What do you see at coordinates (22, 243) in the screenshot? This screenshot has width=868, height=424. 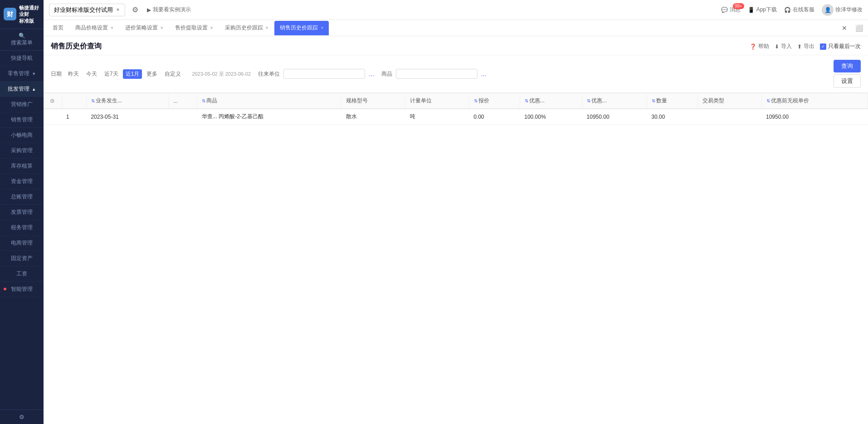 I see `sidebar-item-ecommerce: 电商管理` at bounding box center [22, 243].